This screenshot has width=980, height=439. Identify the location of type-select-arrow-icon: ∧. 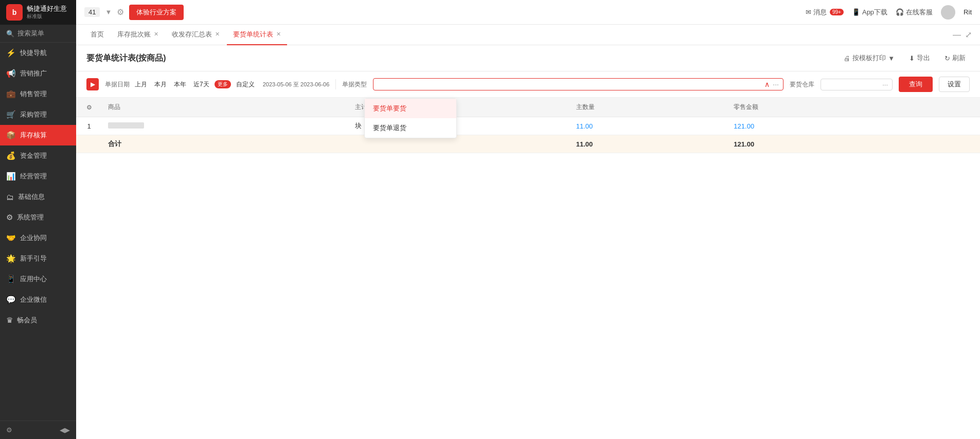
(767, 84).